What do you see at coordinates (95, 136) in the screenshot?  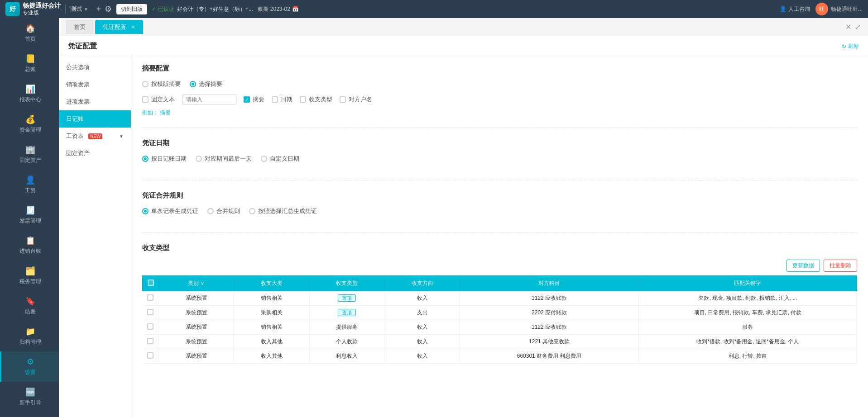 I see `nav-item-payroll: 工资表 NEW ▼` at bounding box center [95, 136].